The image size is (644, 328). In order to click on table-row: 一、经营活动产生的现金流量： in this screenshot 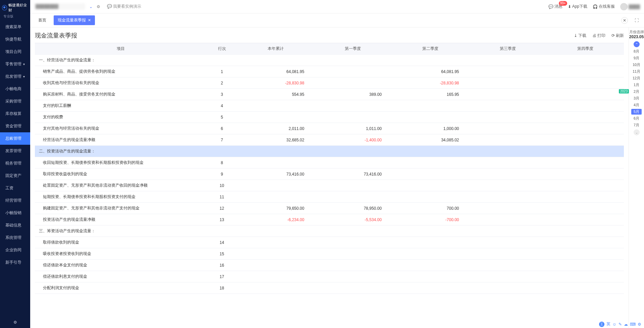, I will do `click(329, 60)`.